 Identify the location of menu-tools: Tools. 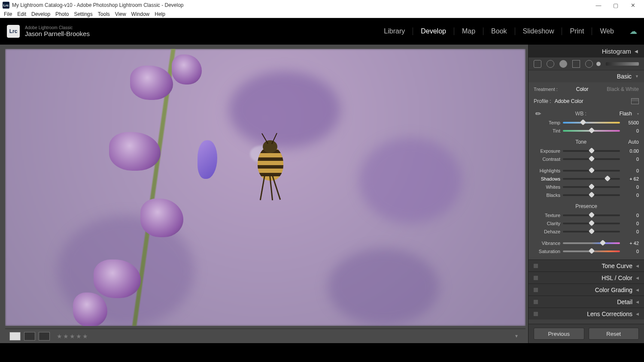
(104, 14).